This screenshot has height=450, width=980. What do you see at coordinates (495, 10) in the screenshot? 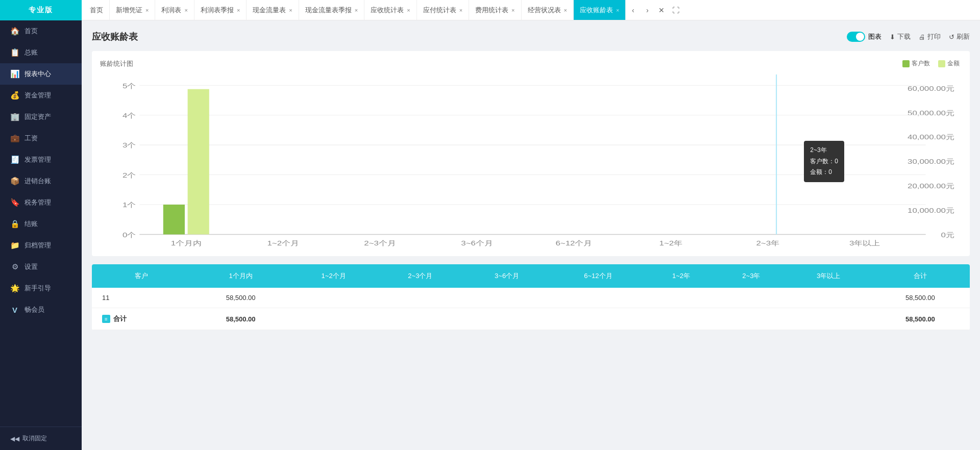
I see `tab-expense-stat: 费用统计表 ×` at bounding box center [495, 10].